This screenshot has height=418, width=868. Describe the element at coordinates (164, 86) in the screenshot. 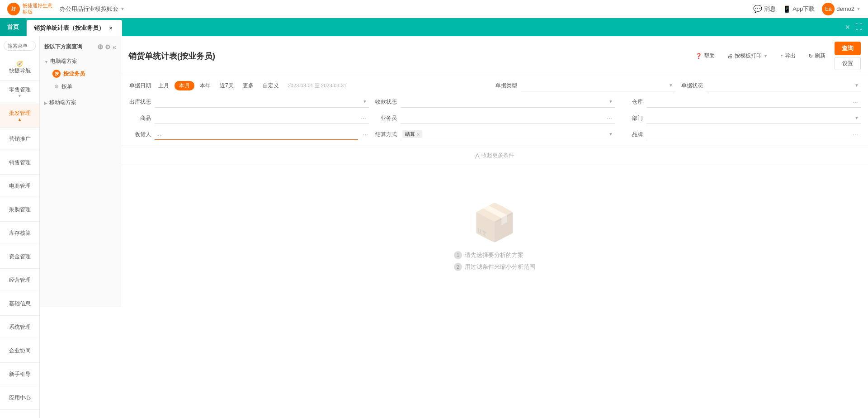

I see `date-tab-last-month: 上月` at that location.